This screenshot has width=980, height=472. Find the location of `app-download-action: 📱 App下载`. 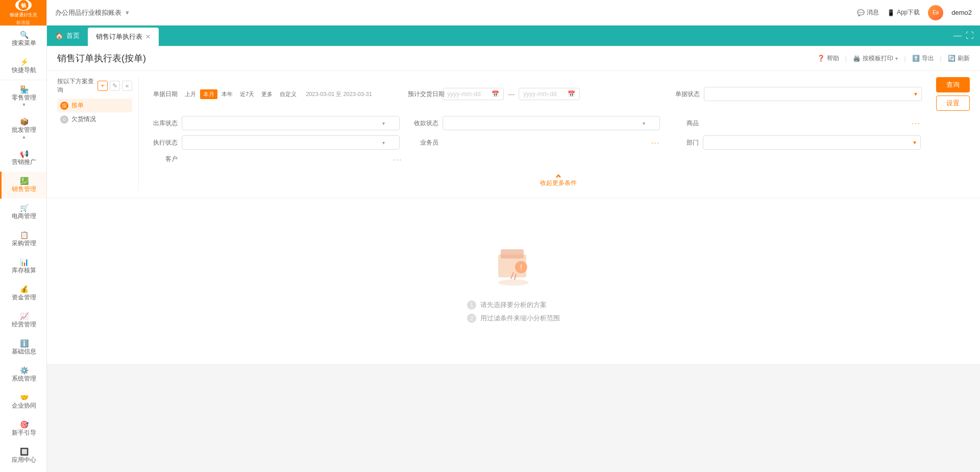

app-download-action: 📱 App下载 is located at coordinates (903, 12).